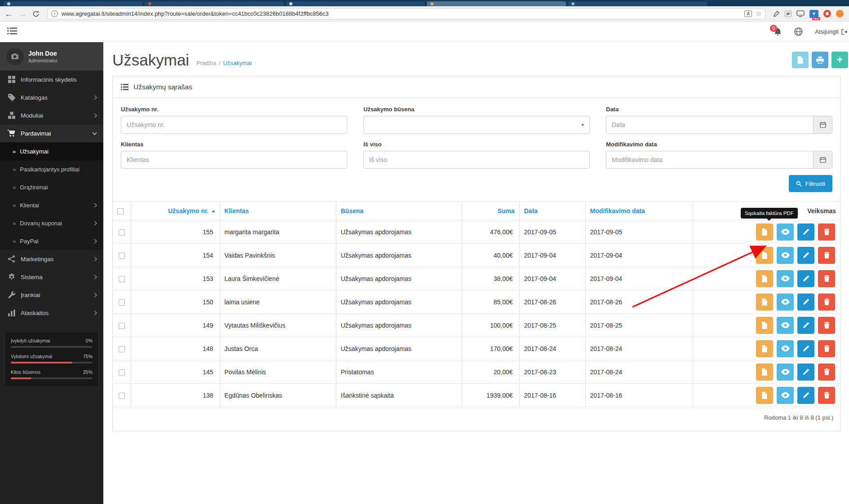 This screenshot has height=504, width=849. Describe the element at coordinates (810, 184) in the screenshot. I see `filter-button: Filtruoti` at that location.